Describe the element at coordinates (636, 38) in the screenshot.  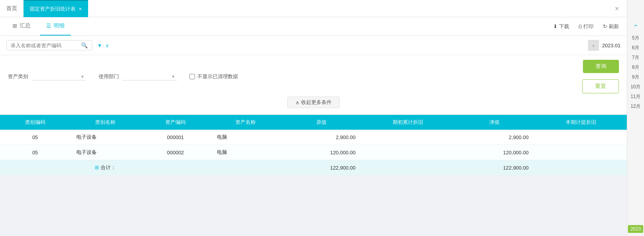
I see `month-item: 5月` at that location.